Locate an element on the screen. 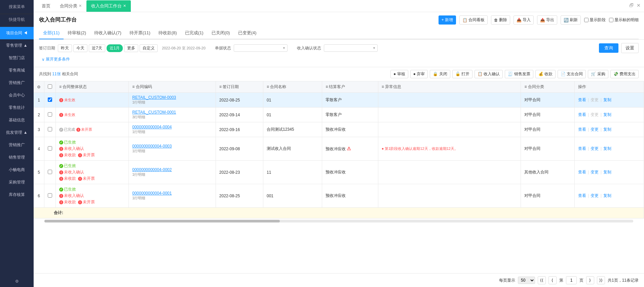  query-button: 查询 is located at coordinates (609, 48).